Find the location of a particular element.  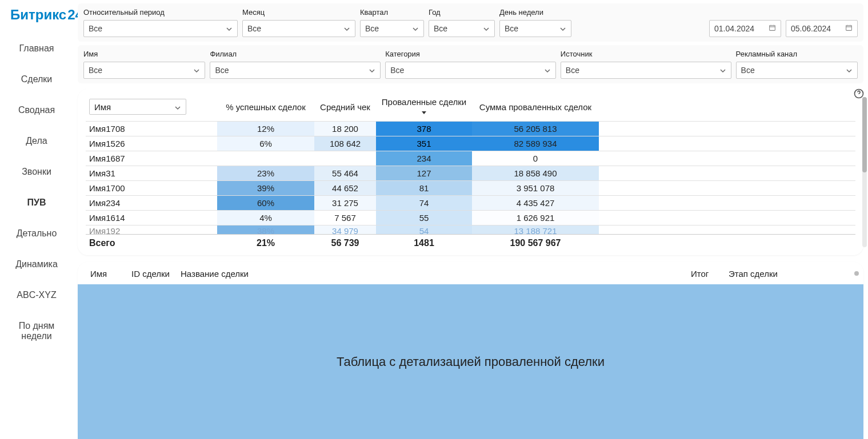

detail-col-id: ID сделки is located at coordinates (151, 274).